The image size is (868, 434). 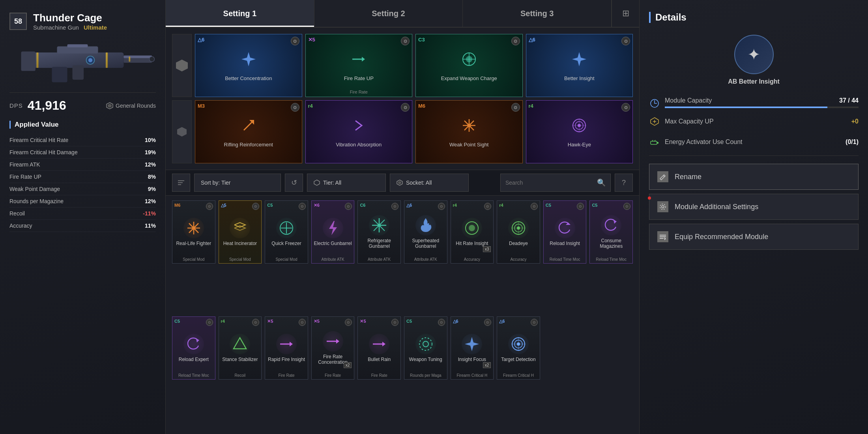 What do you see at coordinates (238, 183) in the screenshot?
I see `sort-btn: Sort by: Tier` at bounding box center [238, 183].